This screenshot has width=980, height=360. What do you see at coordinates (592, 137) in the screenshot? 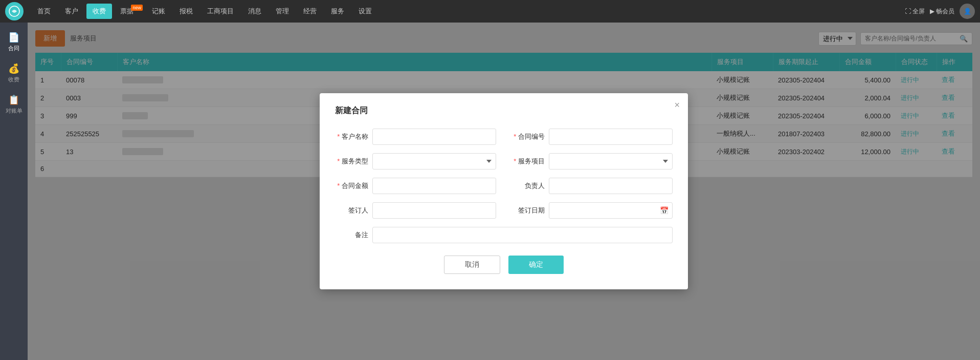
I see `form-row-contract-no: 合同编号` at bounding box center [592, 137].